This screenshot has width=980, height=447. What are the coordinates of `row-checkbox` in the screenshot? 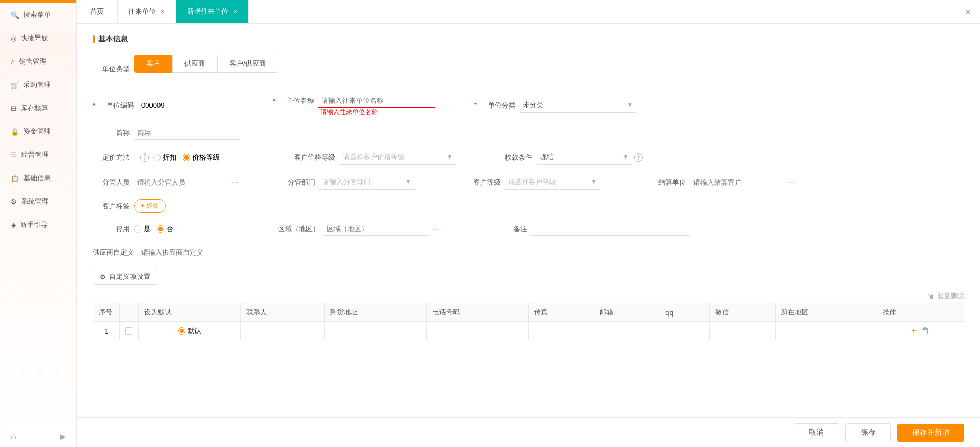 It's located at (129, 331).